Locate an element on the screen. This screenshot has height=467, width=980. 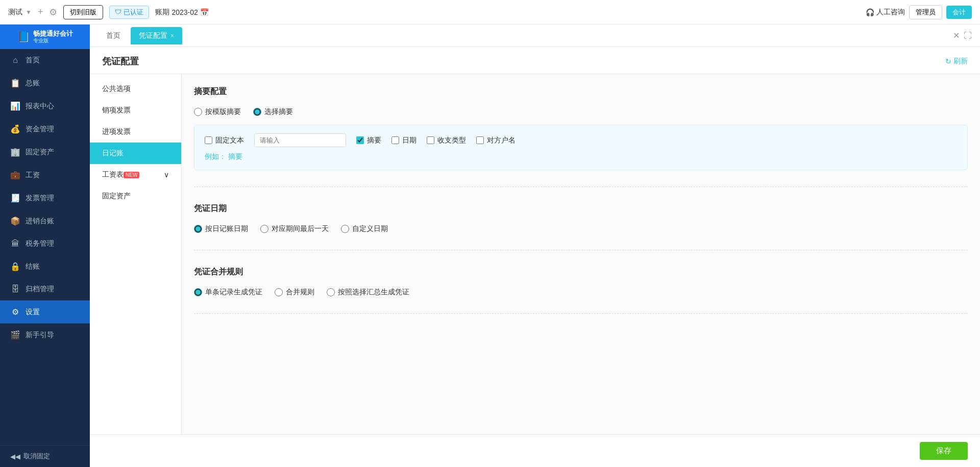
workspace-dropdown-icon: ▼ is located at coordinates (29, 12).